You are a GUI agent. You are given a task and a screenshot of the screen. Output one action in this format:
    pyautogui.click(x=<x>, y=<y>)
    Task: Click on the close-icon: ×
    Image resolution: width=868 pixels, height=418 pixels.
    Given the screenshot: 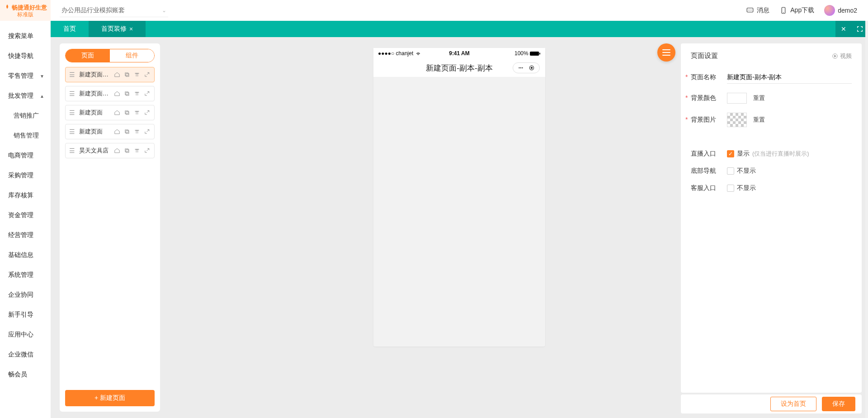 What is the action you would take?
    pyautogui.click(x=131, y=29)
    